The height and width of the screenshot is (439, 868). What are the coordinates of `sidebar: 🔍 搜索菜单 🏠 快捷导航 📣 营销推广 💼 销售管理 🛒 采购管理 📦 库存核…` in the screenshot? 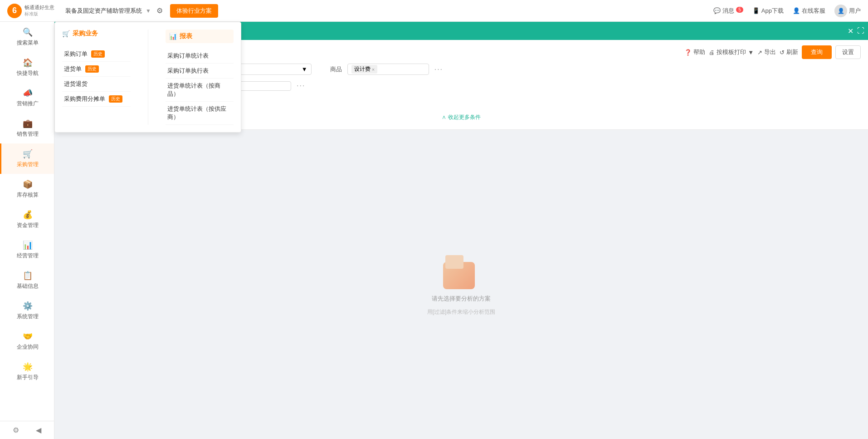 It's located at (27, 231).